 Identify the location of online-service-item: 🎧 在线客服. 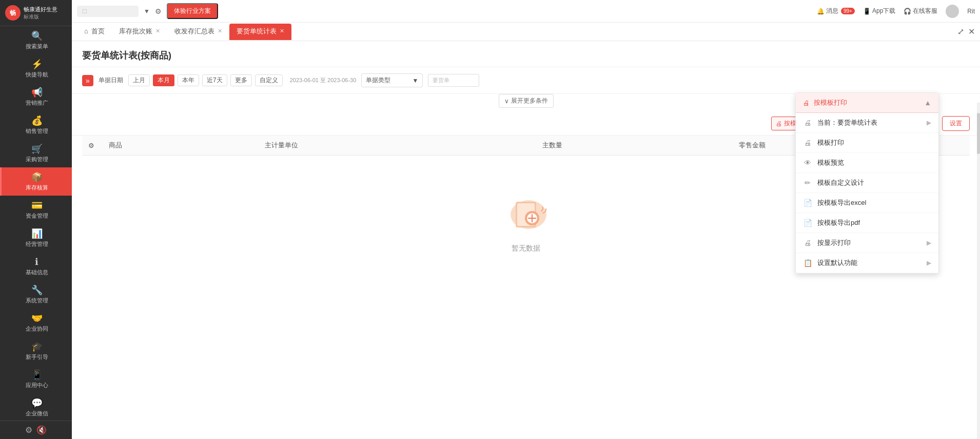
(920, 11).